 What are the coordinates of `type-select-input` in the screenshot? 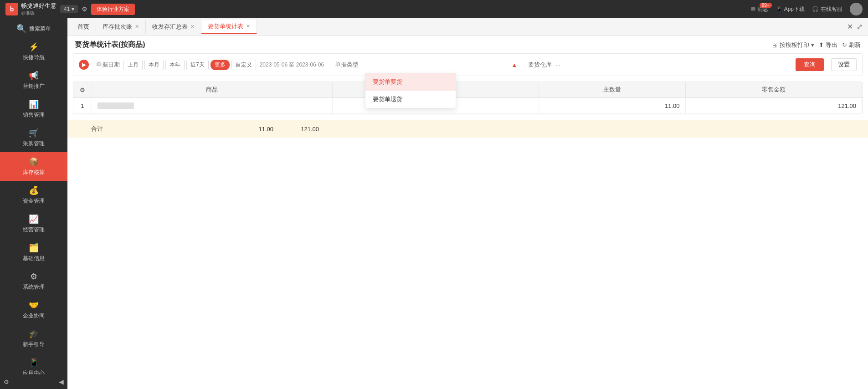 It's located at (436, 65).